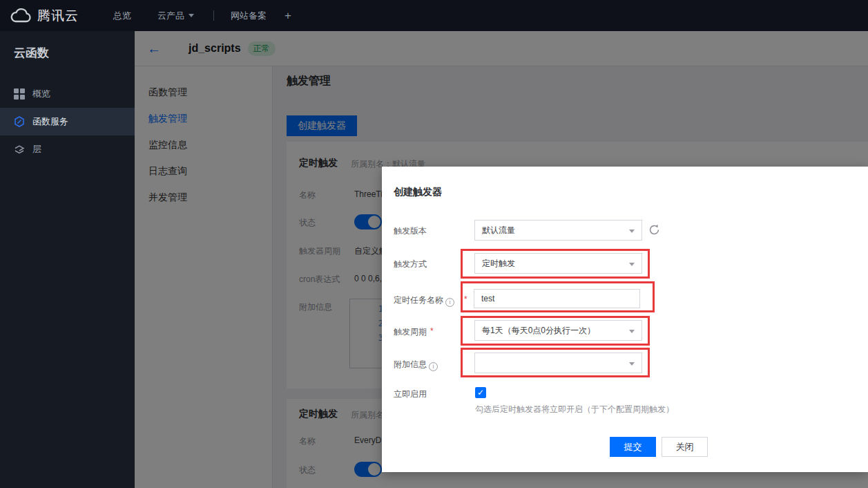  Describe the element at coordinates (499, 230) in the screenshot. I see `trigger-version-value: 默认流量` at that location.